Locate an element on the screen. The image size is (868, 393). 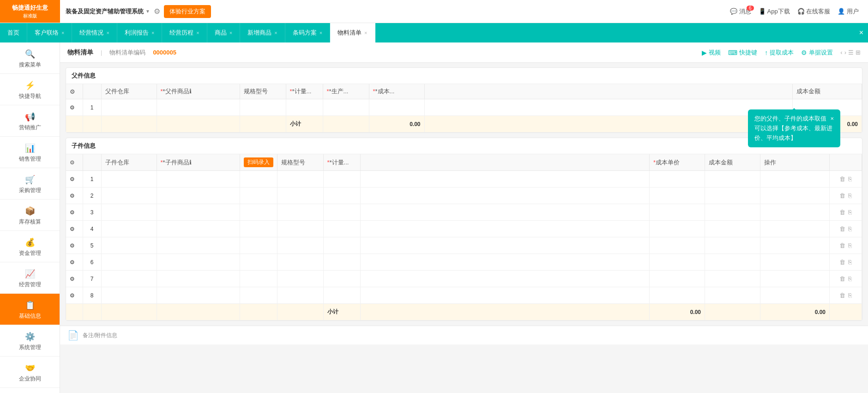
nav-next: › is located at coordinates (845, 53).